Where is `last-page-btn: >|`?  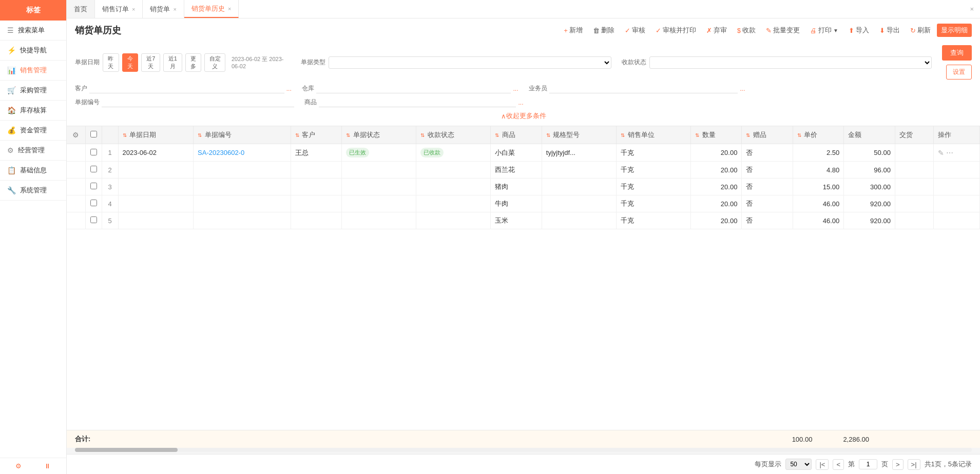
last-page-btn: >| is located at coordinates (914, 465).